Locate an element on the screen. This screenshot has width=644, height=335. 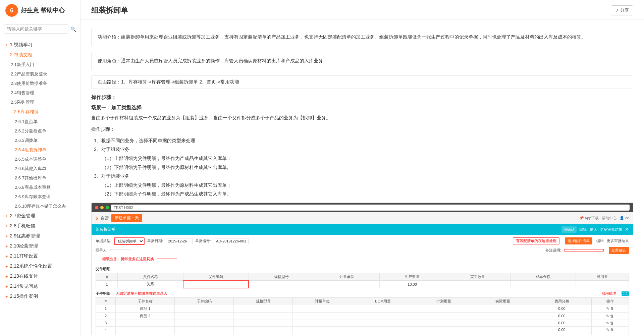
sidebar-item-sales: 2.4销售管理 is located at coordinates (40, 93).